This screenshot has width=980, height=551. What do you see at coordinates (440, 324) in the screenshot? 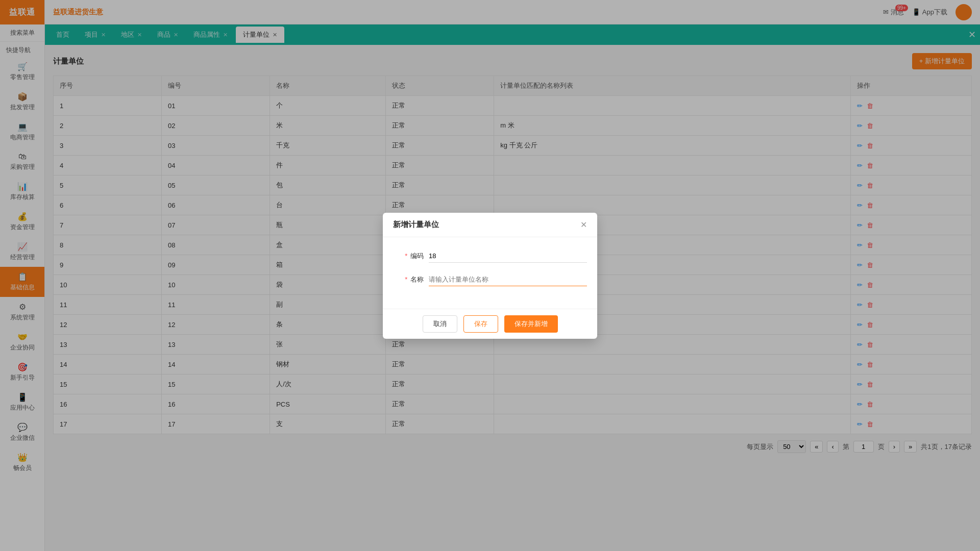
I see `cancel-button: 取消` at bounding box center [440, 324].